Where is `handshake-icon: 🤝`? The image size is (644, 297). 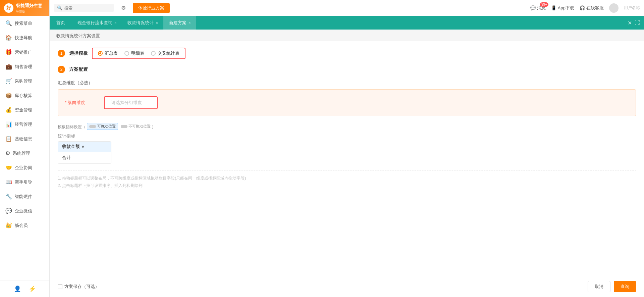 handshake-icon: 🤝 is located at coordinates (9, 168).